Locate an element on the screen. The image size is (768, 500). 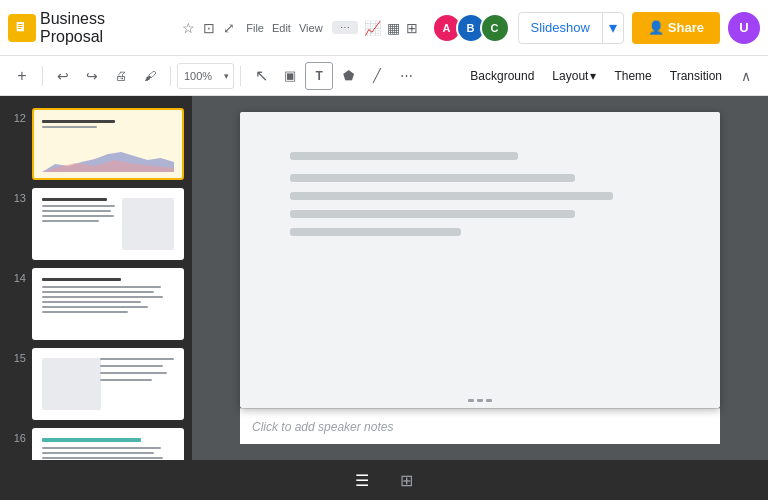
speaker-notes-placeholder: Click to add speaker notes is located at coordinates (322, 427).